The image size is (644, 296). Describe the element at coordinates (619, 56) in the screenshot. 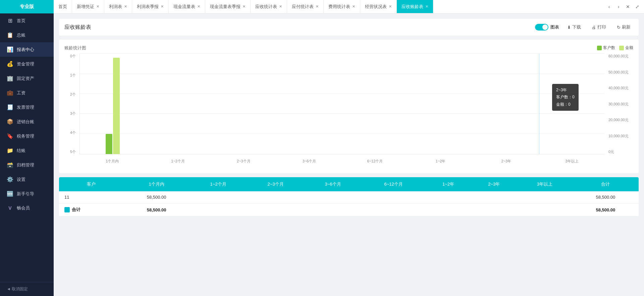

I see `y-right-60k: 60,000.00元` at that location.